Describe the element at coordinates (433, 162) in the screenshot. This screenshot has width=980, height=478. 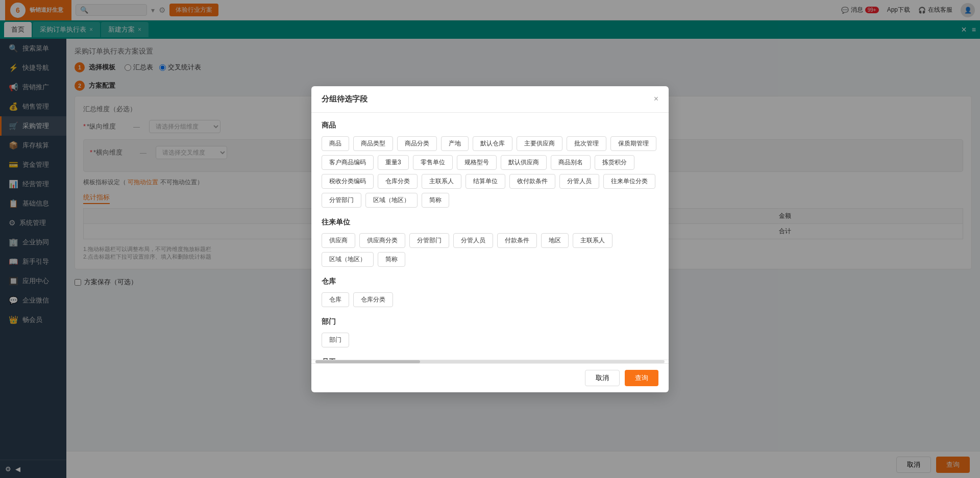
I see `field-tag: 零售单位` at that location.